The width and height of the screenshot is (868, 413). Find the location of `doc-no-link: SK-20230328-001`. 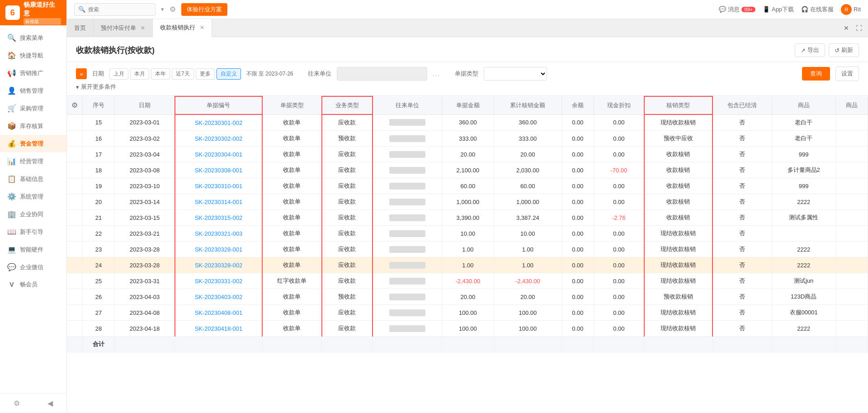

doc-no-link: SK-20230328-001 is located at coordinates (219, 250).